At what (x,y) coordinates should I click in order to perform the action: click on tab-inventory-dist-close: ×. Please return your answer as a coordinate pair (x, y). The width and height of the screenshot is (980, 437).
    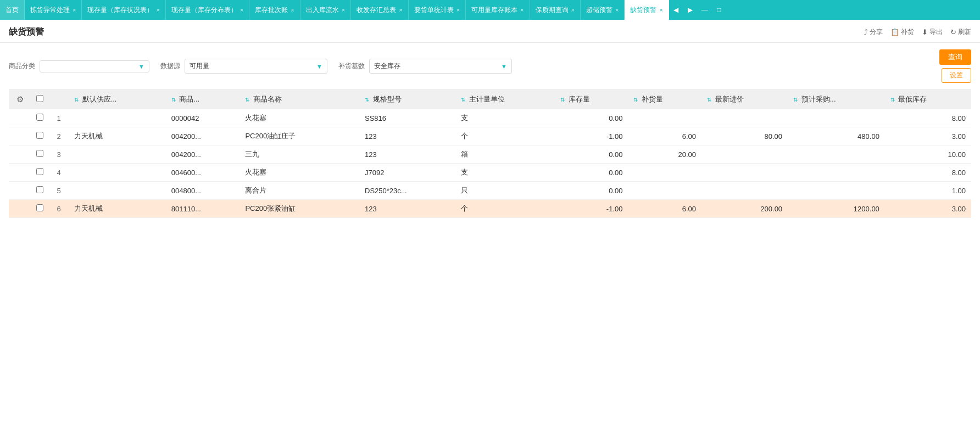
    Looking at the image, I should click on (242, 10).